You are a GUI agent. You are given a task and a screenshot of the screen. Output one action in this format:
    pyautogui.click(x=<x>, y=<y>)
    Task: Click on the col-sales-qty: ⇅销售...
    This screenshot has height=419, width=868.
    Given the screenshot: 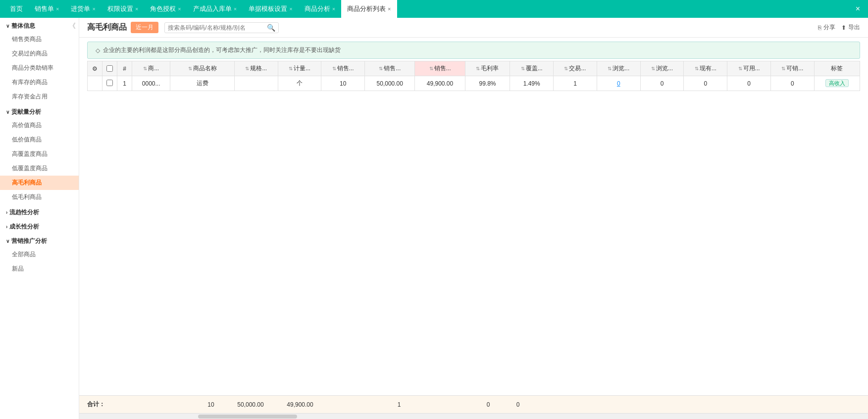 What is the action you would take?
    pyautogui.click(x=343, y=69)
    